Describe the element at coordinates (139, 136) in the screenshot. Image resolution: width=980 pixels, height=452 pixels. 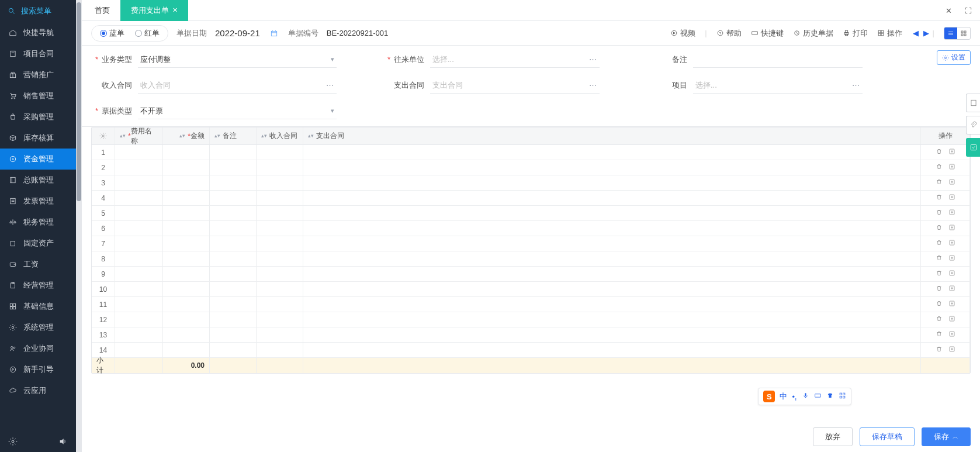
I see `col-name-header: ▴▾*费用名称` at that location.